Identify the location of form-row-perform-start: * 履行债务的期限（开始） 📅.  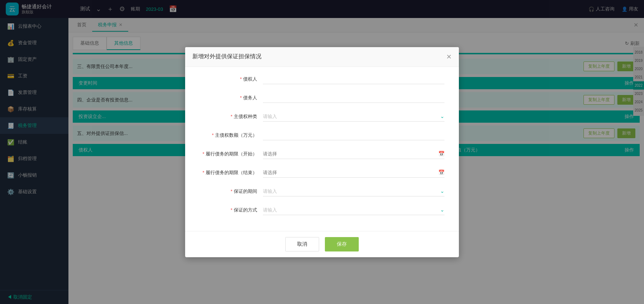
(322, 154).